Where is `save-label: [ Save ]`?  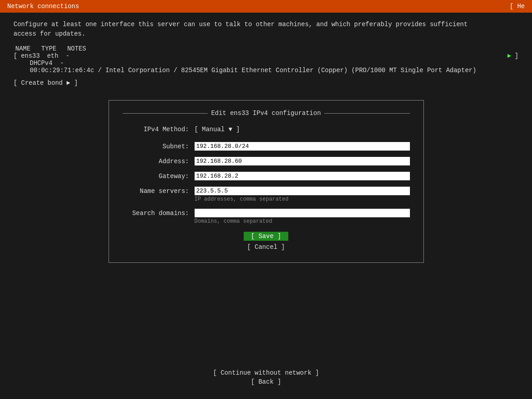 save-label: [ Save ] is located at coordinates (266, 236).